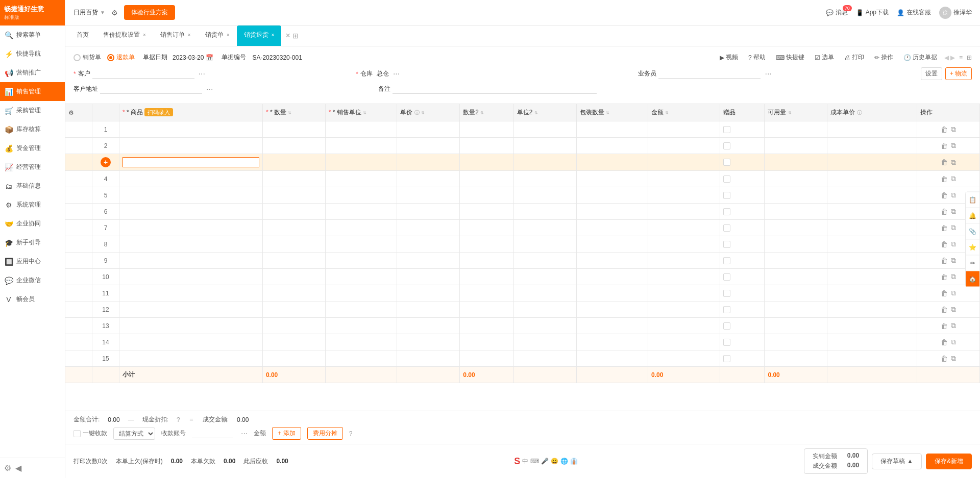 The image size is (980, 478). Describe the element at coordinates (824, 57) in the screenshot. I see `select-btn: ☑ 选单` at that location.